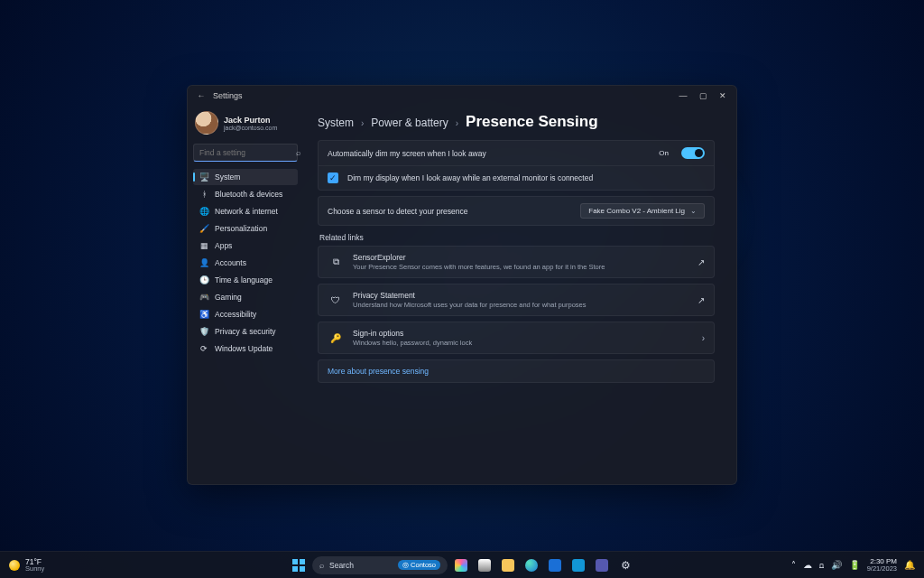 The height and width of the screenshot is (578, 924). I want to click on weather-widget: 71°F Sunny, so click(27, 565).